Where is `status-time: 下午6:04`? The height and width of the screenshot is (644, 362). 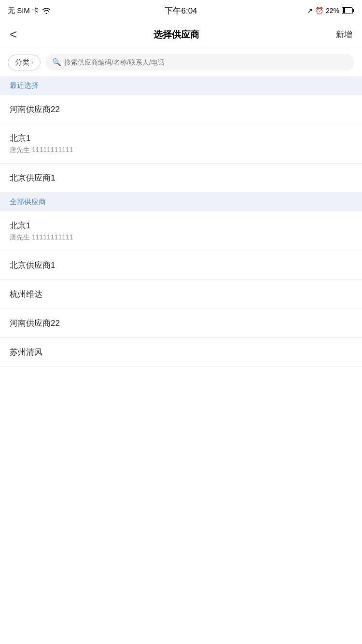 status-time: 下午6:04 is located at coordinates (181, 11).